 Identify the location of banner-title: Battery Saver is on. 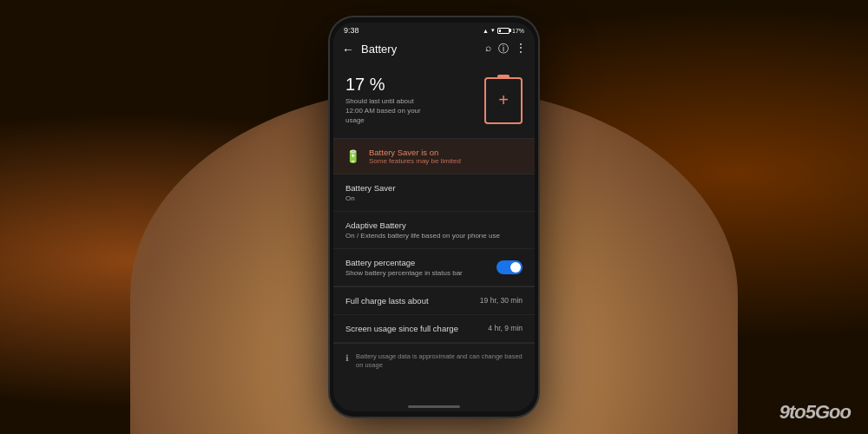
(446, 153).